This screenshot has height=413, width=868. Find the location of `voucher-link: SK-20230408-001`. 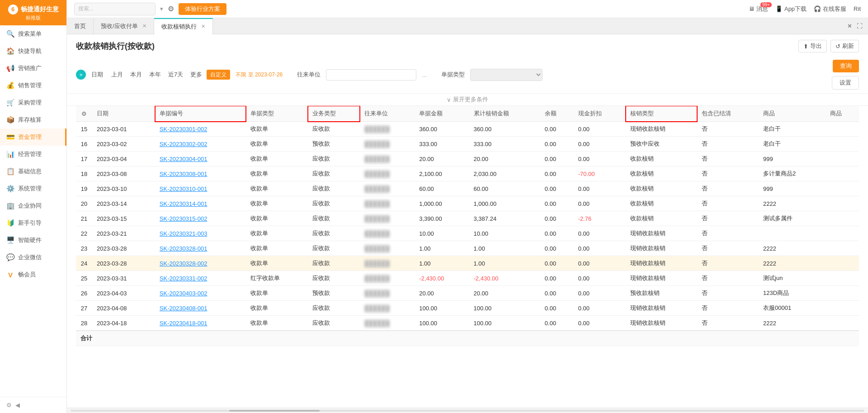

voucher-link: SK-20230408-001 is located at coordinates (184, 309).